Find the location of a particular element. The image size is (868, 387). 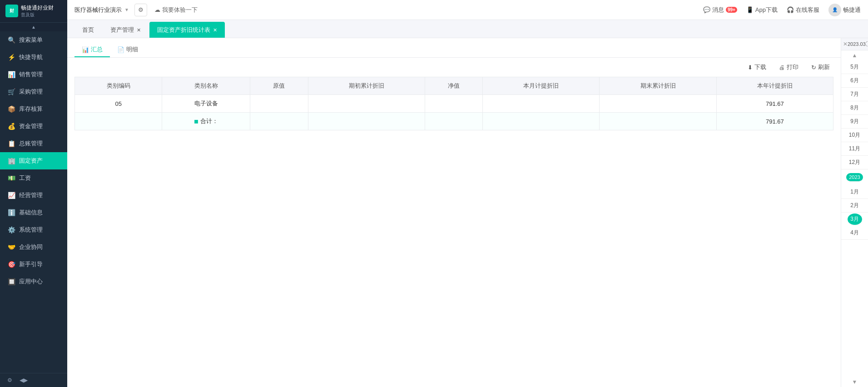

month-item: 8月 is located at coordinates (855, 108).